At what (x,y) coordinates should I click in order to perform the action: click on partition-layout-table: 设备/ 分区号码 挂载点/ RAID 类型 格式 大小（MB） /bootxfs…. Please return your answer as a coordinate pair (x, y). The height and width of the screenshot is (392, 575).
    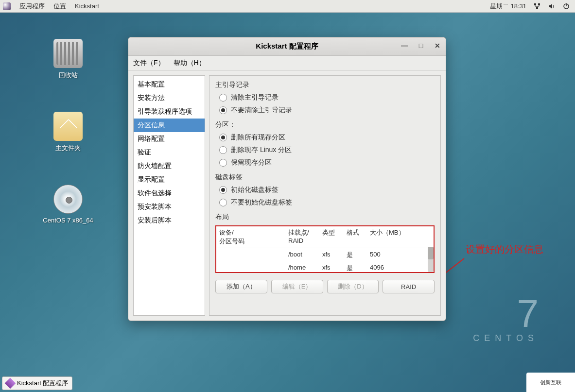
    Looking at the image, I should click on (325, 249).